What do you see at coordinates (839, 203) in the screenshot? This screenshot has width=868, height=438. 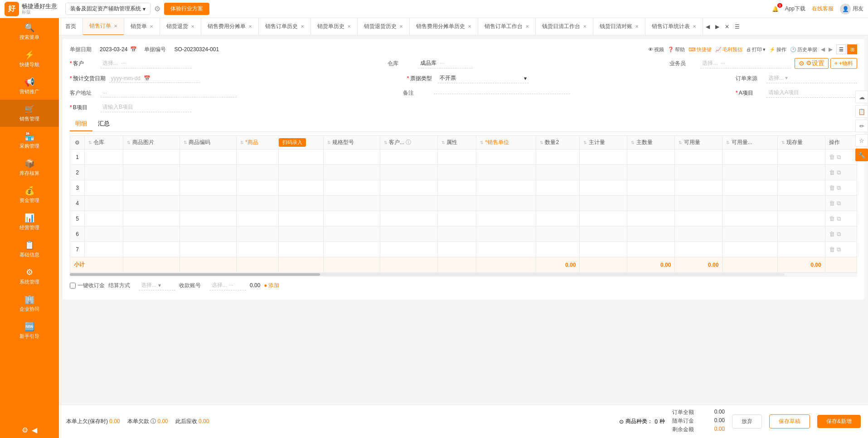 I see `copy-row-4-icon: ⧉` at bounding box center [839, 203].